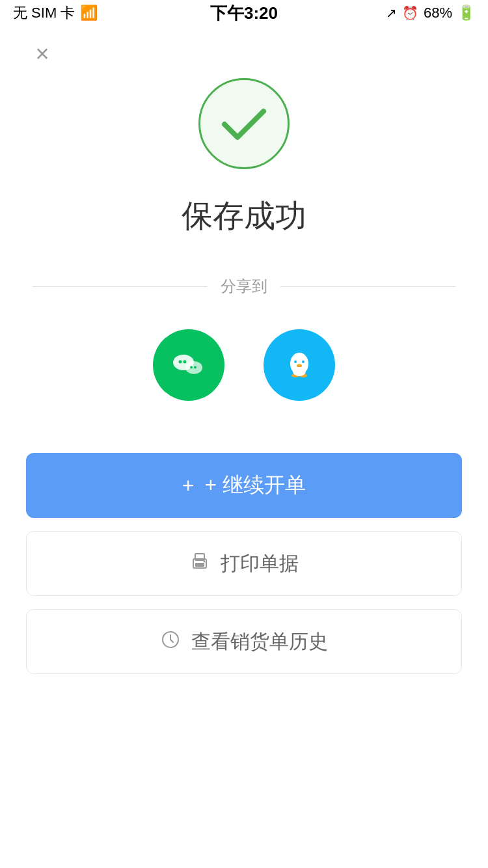  What do you see at coordinates (244, 216) in the screenshot?
I see `success-title: 保存成功` at bounding box center [244, 216].